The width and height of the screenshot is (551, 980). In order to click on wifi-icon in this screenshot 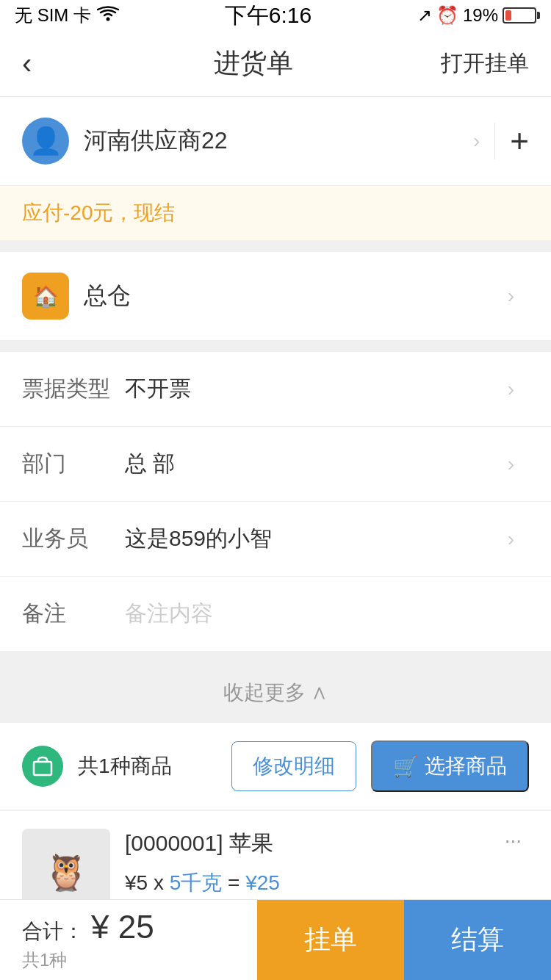, I will do `click(108, 15)`.